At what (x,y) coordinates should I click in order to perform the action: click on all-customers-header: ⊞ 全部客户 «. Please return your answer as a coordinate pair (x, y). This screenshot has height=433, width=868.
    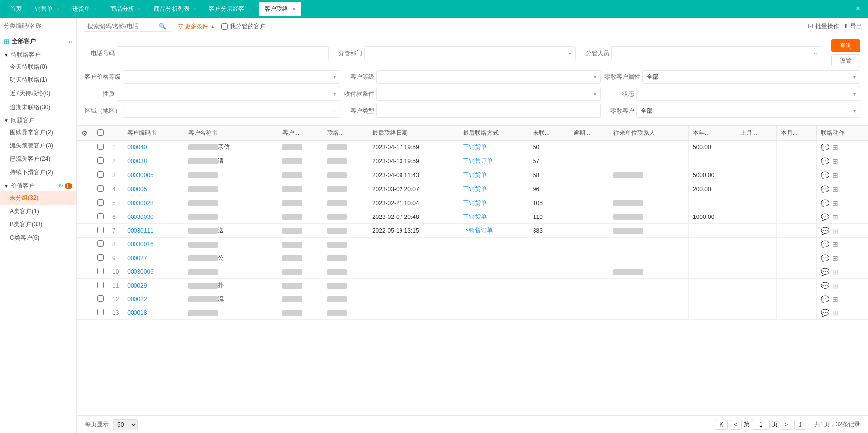
    Looking at the image, I should click on (38, 42).